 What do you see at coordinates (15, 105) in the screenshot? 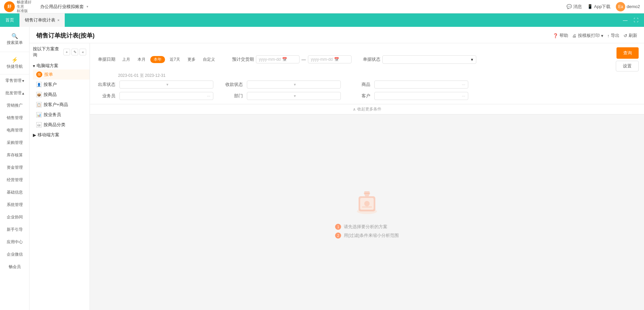
I see `sidebar-item-marketing: 营销推广` at bounding box center [15, 105].